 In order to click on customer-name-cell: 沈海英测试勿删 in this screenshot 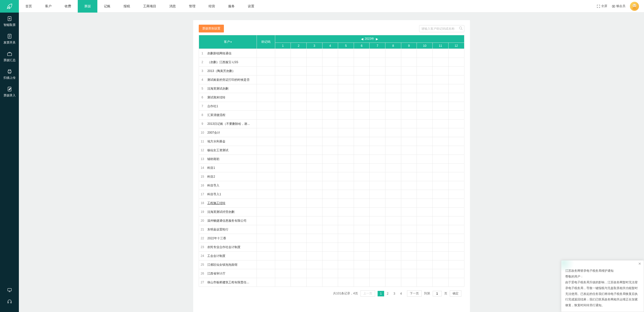, I will do `click(231, 89)`.